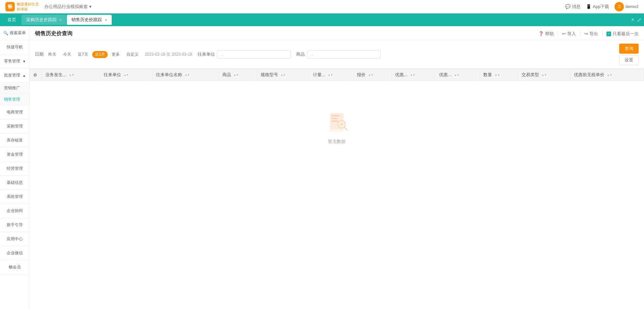 The width and height of the screenshot is (644, 310). What do you see at coordinates (629, 60) in the screenshot?
I see `settings-button: 设置` at bounding box center [629, 60].